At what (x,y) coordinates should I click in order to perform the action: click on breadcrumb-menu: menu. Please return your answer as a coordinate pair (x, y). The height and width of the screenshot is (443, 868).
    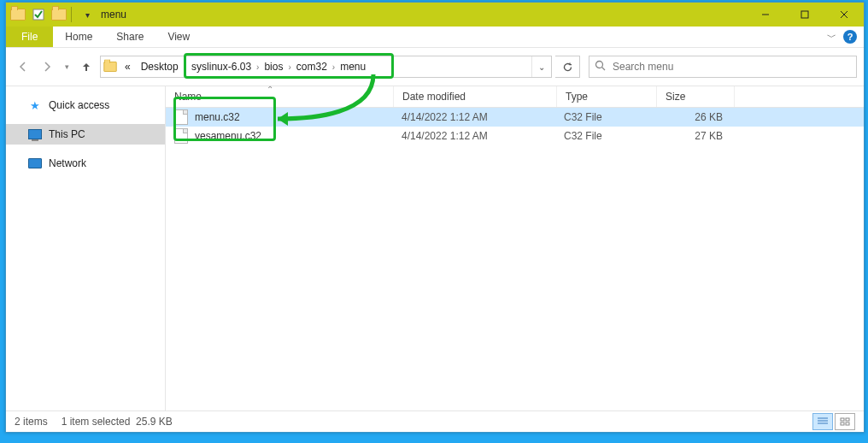
    Looking at the image, I should click on (353, 67).